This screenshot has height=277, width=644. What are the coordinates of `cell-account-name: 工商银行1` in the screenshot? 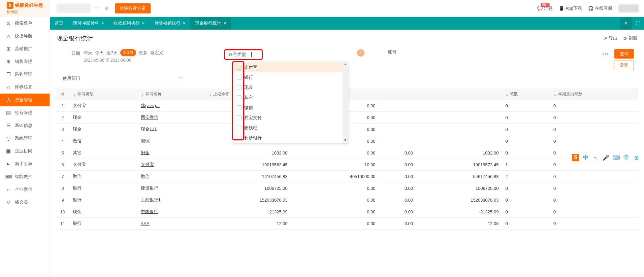 It's located at (171, 200).